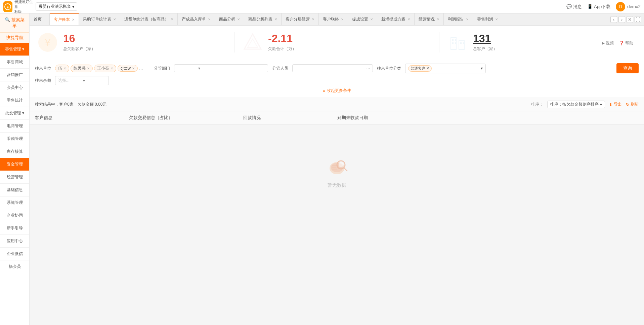  Describe the element at coordinates (15, 177) in the screenshot. I see `sidebar-item-operations: 经营管理` at that location.